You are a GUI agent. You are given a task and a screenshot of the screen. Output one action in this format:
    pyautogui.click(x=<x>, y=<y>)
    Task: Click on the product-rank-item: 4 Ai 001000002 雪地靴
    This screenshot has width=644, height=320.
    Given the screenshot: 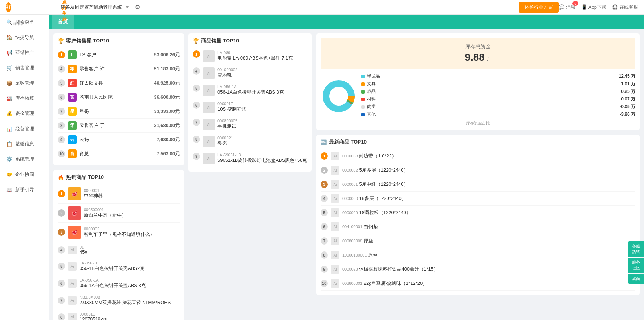 What is the action you would take?
    pyautogui.click(x=250, y=73)
    